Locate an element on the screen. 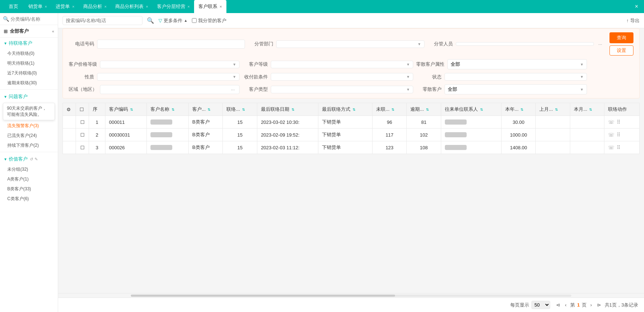  sidebar-group-value: ▼ 价值客户 ↺ ✎ is located at coordinates (29, 159).